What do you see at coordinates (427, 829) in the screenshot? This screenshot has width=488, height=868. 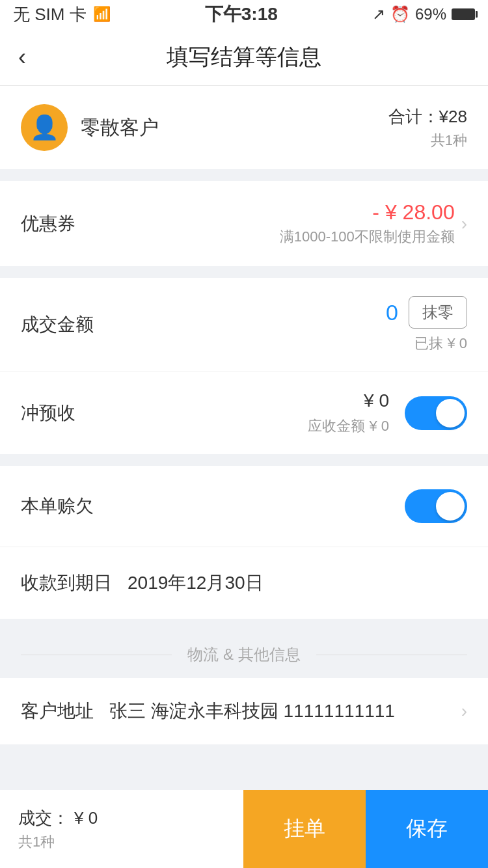 I see `save-button: 保存` at bounding box center [427, 829].